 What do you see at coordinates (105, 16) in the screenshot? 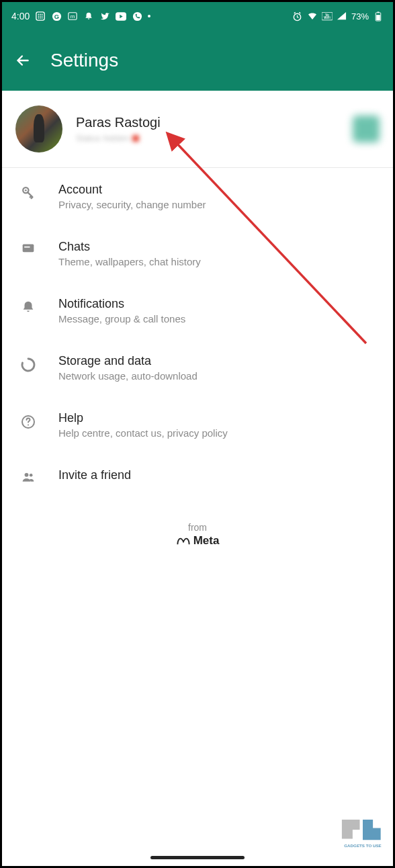
I see `twitter-icon` at bounding box center [105, 16].